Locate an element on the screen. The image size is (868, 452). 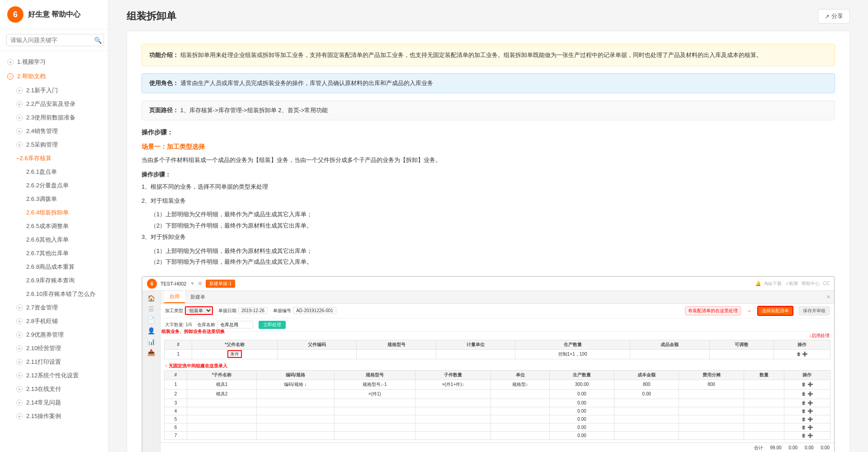
expand-icon-25: + is located at coordinates (19, 145).